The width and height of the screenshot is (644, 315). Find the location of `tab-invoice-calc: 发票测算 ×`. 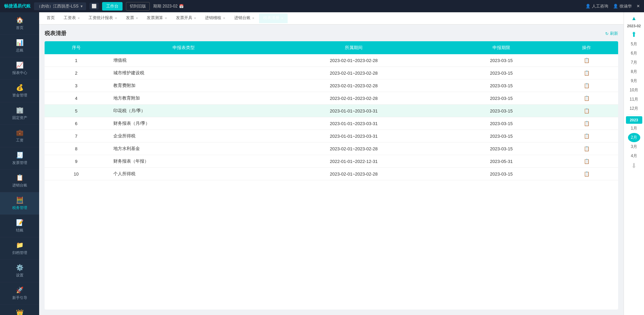

tab-invoice-calc: 发票测算 × is located at coordinates (157, 18).